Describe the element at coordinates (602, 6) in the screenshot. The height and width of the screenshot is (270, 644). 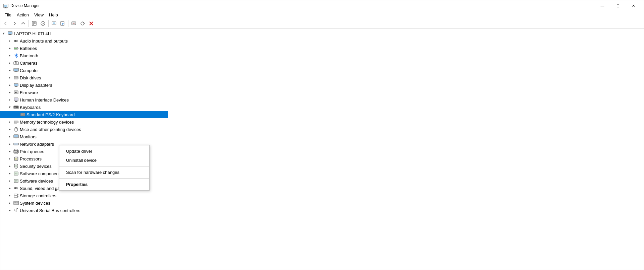
I see `minimize-button: —` at that location.